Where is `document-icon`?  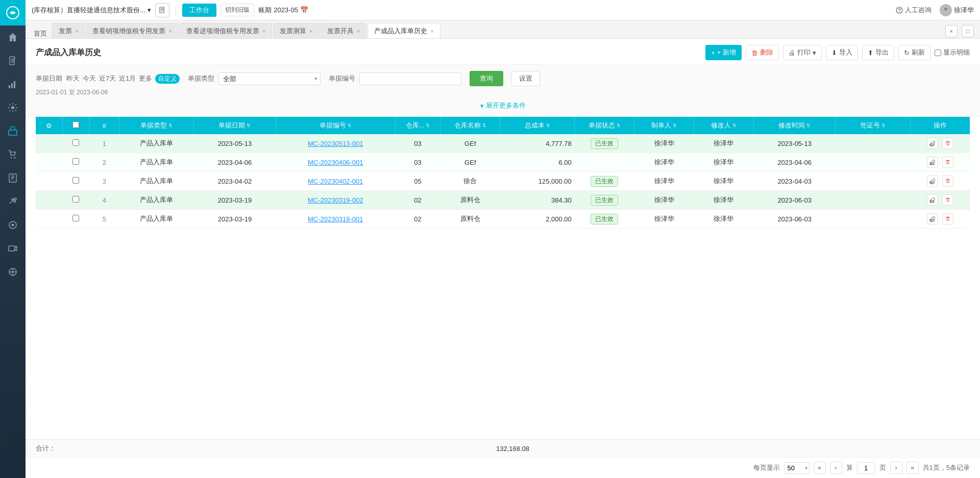
document-icon is located at coordinates (162, 10).